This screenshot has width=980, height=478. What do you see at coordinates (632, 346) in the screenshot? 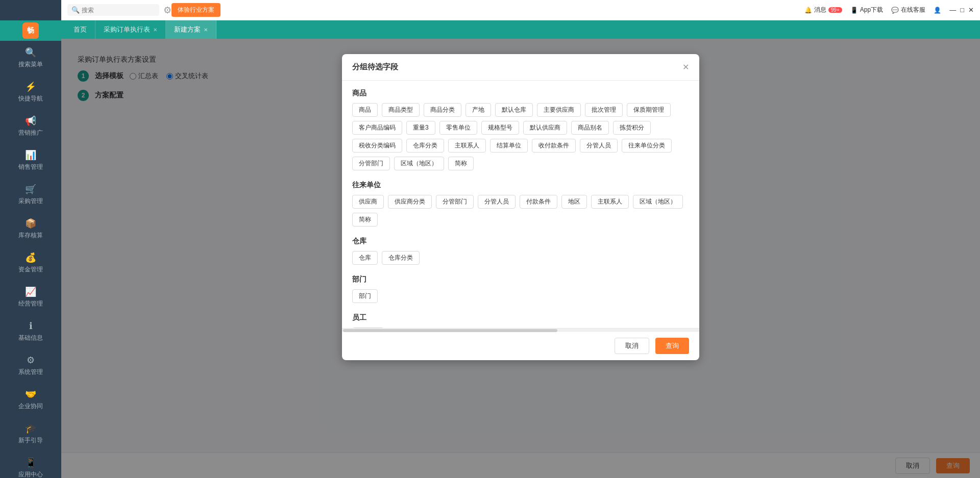
I see `cancel-button: 取消` at bounding box center [632, 346].